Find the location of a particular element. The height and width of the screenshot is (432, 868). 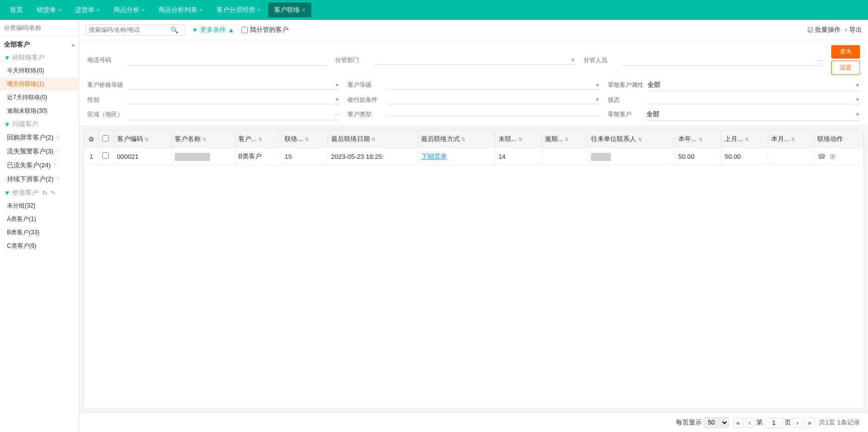

col-year-amount: 本年... ⇅ is located at coordinates (698, 139).